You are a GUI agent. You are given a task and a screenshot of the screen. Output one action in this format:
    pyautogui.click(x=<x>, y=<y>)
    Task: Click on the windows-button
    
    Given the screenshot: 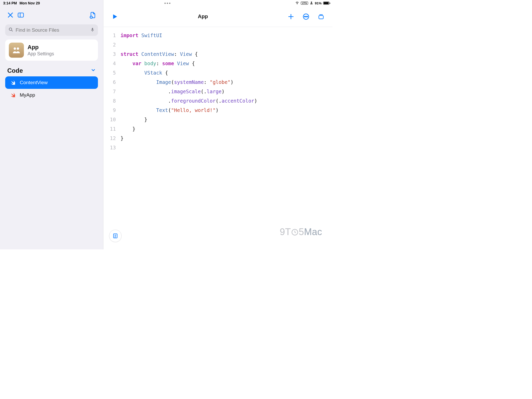 What is the action you would take?
    pyautogui.click(x=321, y=17)
    